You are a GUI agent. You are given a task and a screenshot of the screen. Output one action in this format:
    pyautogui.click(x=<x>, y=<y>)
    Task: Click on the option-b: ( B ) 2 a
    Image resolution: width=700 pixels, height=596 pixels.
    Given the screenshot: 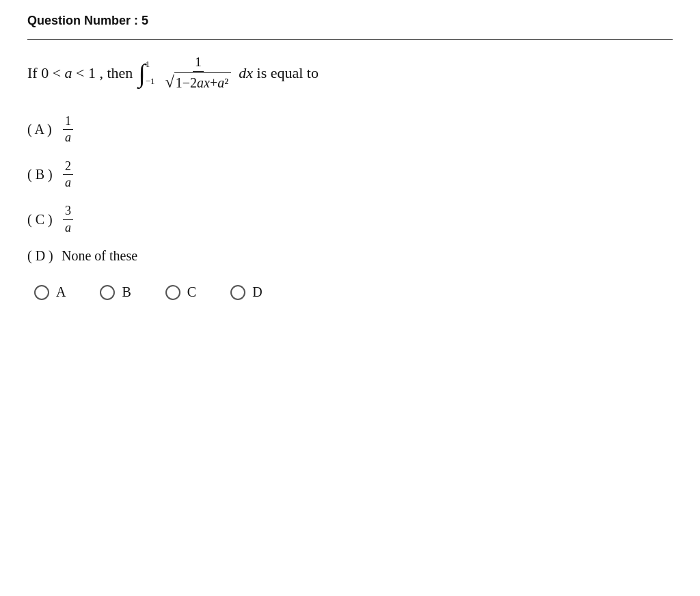 What is the action you would take?
    pyautogui.click(x=350, y=175)
    